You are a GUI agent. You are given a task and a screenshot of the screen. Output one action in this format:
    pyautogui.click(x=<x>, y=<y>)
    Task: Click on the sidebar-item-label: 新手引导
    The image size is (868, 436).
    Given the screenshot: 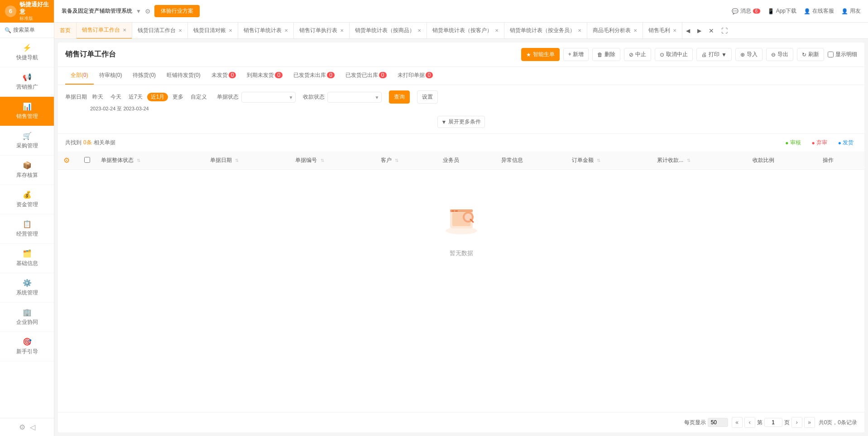 What is the action you would take?
    pyautogui.click(x=27, y=352)
    